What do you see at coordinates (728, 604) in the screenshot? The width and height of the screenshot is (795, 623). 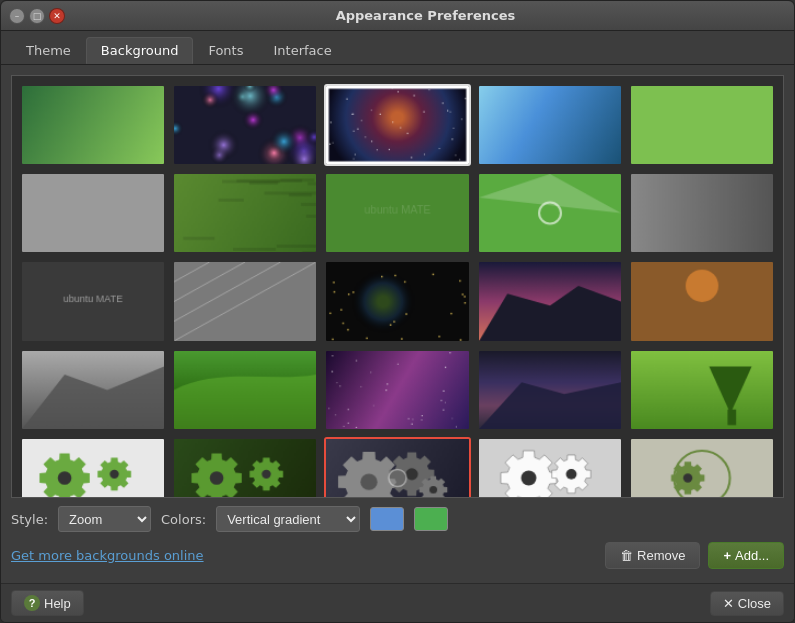 I see `close-icon: ✕` at bounding box center [728, 604].